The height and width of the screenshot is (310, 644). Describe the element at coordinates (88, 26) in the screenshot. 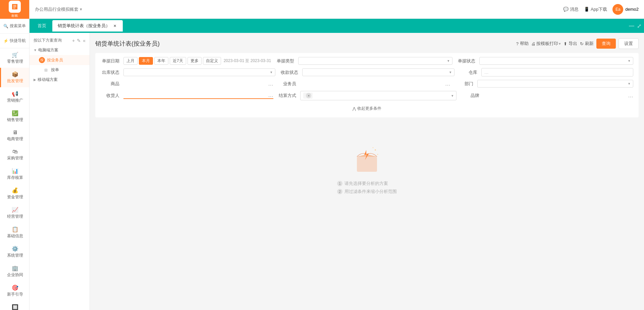

I see `tab-sales-stat: 销货单统计表（按业务员） ✕` at that location.